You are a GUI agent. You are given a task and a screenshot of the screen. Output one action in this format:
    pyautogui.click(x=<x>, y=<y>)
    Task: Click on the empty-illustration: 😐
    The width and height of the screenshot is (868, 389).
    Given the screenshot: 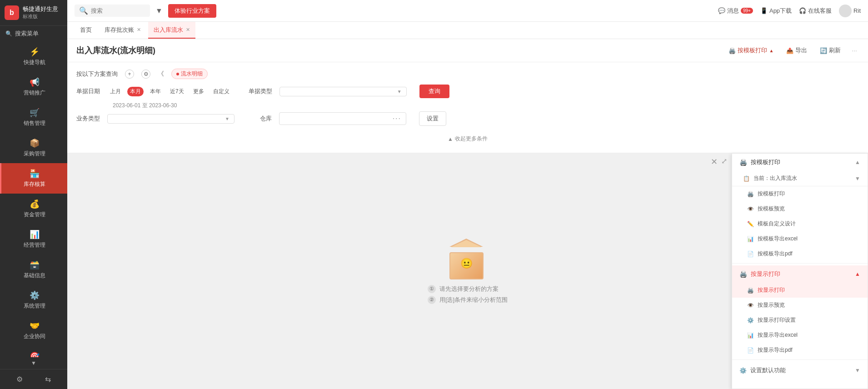 What is the action you would take?
    pyautogui.click(x=468, y=259)
    